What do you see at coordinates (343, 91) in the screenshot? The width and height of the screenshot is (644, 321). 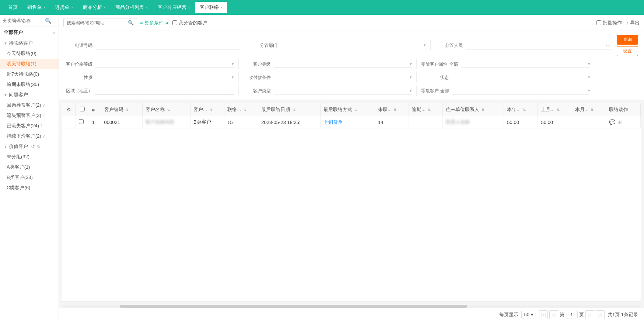 I see `filter-customer-type-select: ▾` at bounding box center [343, 91].